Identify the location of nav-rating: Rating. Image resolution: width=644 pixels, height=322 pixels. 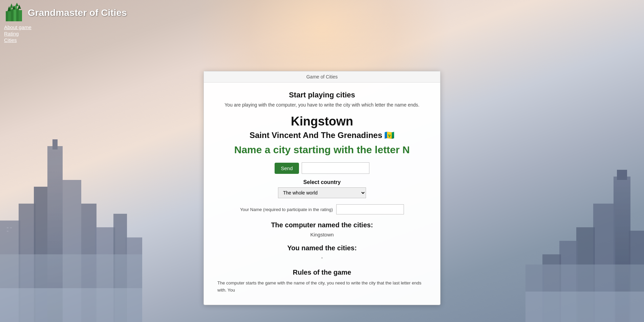
(12, 34).